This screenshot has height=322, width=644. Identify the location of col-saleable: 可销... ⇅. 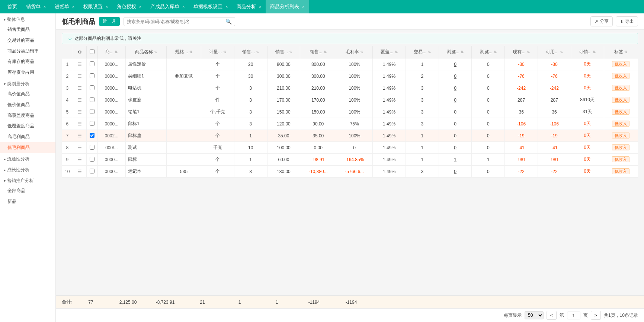
(587, 52).